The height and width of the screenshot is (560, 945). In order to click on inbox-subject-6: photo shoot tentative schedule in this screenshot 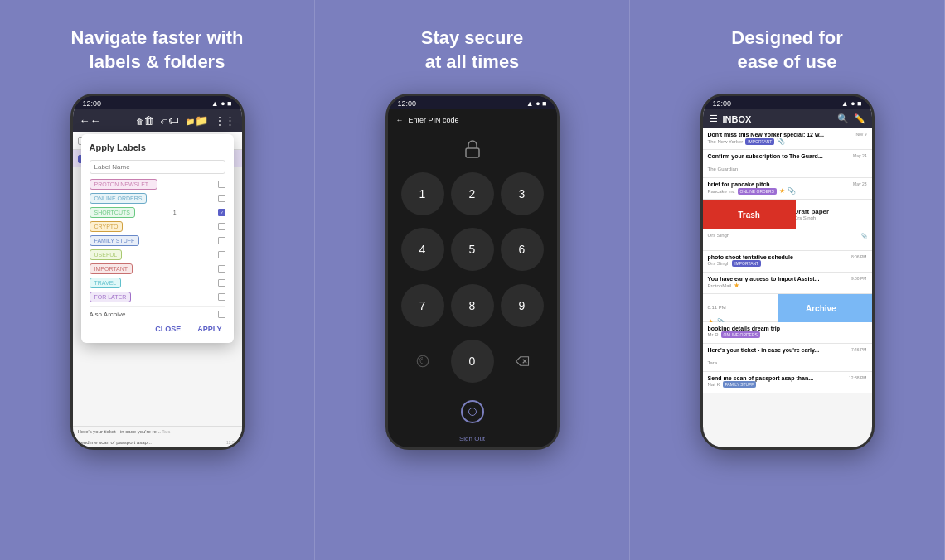, I will do `click(751, 257)`.